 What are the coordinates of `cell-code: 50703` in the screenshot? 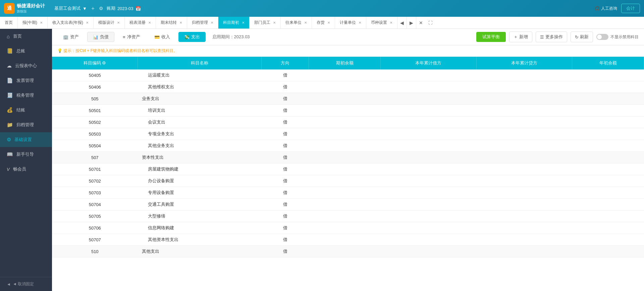 It's located at (95, 193).